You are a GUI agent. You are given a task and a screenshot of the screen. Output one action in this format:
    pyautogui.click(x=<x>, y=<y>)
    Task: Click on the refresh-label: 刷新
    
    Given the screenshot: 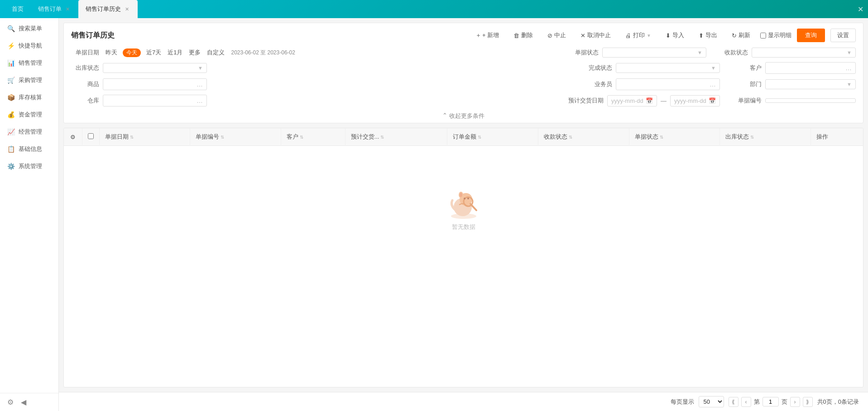 What is the action you would take?
    pyautogui.click(x=744, y=35)
    